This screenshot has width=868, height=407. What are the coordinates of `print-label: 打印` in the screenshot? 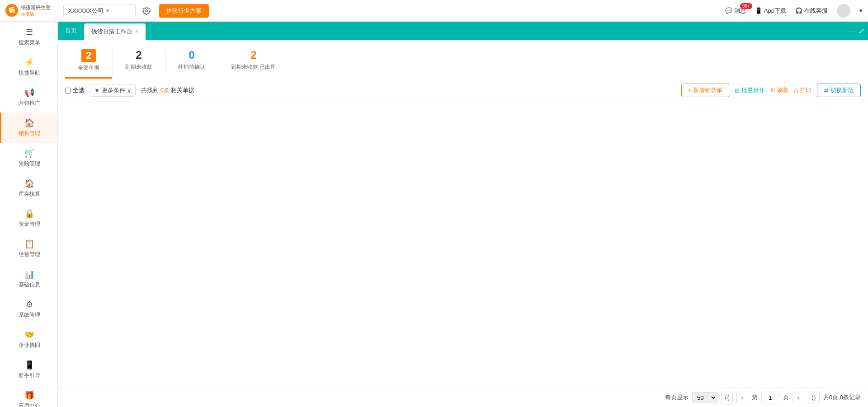 It's located at (806, 90).